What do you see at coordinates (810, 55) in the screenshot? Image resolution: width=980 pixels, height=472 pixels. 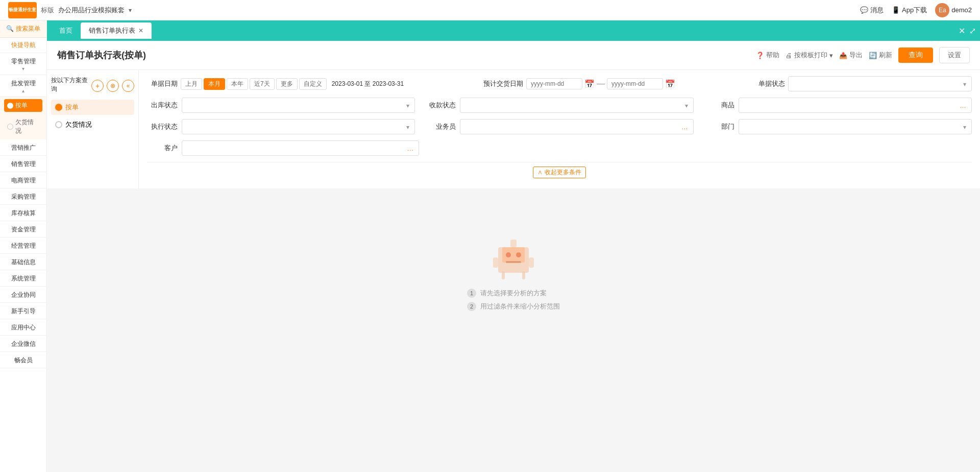 I see `print-template-btn: 🖨 按模板打印 ▾` at bounding box center [810, 55].